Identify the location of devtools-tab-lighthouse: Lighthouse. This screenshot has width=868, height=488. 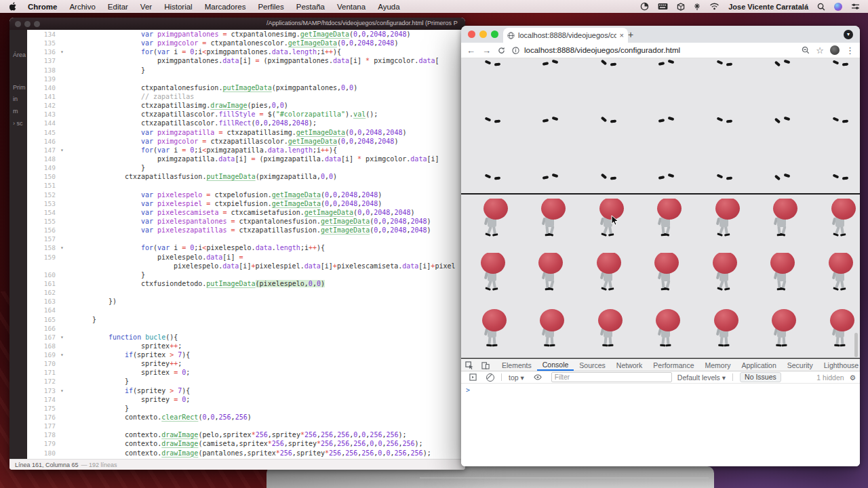
(840, 365).